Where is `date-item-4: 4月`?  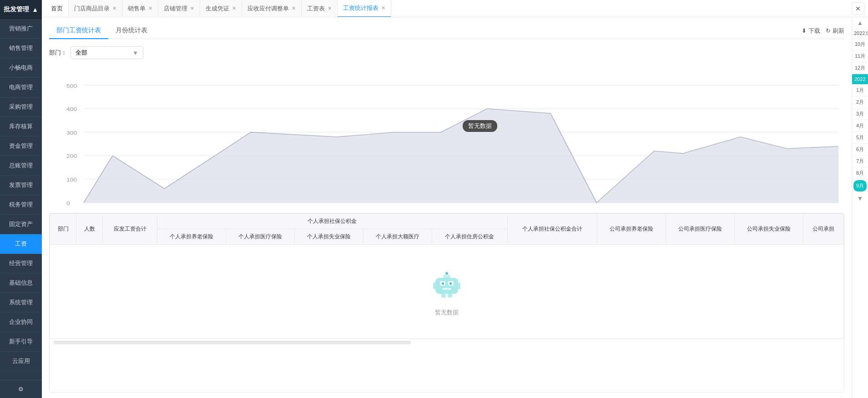
date-item-4: 4月 is located at coordinates (860, 126).